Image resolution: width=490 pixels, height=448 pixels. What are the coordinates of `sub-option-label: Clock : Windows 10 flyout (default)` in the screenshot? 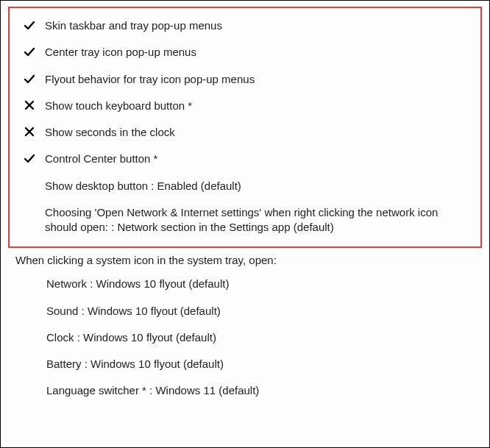 It's located at (260, 338).